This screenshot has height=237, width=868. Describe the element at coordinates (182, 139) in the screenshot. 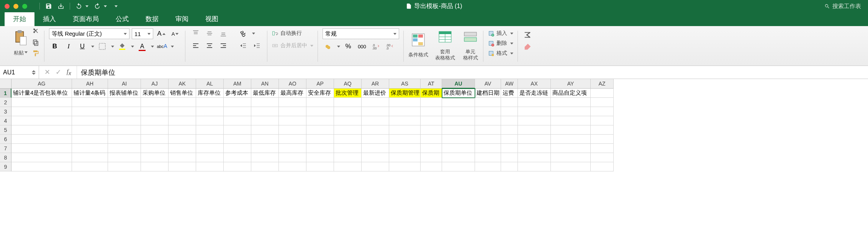

I see `cell-AK6` at that location.